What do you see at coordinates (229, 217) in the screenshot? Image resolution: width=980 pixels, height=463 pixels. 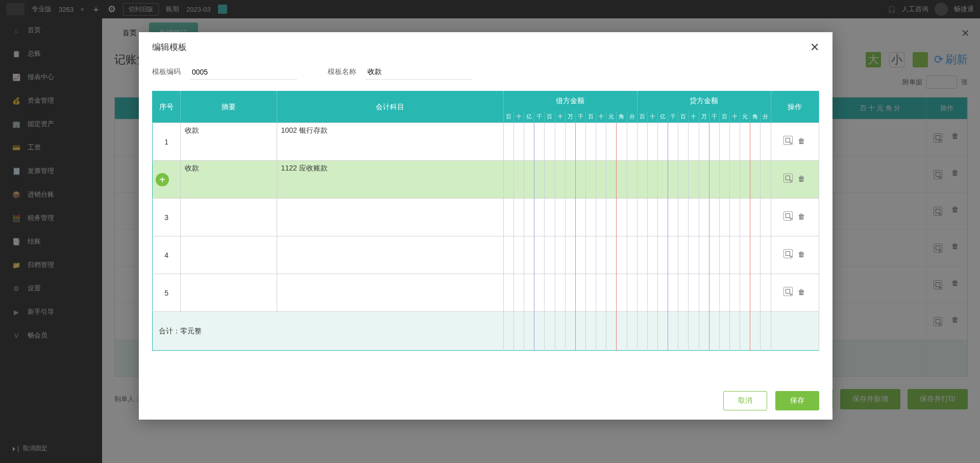 I see `summary-cell` at bounding box center [229, 217].